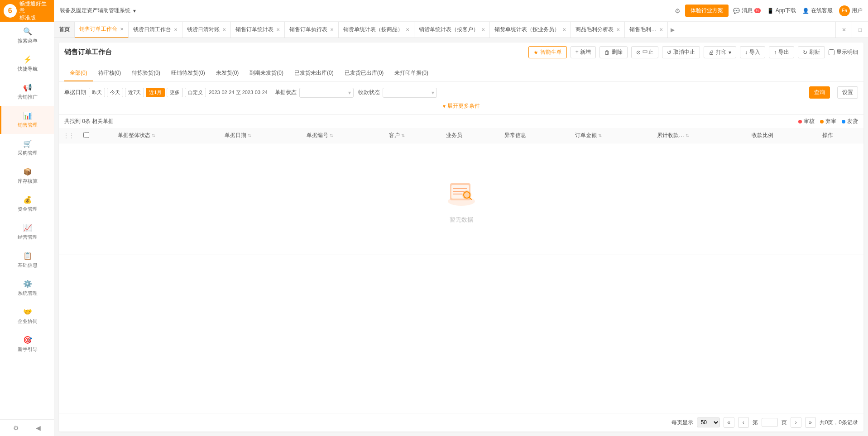 This screenshot has width=868, height=436. Describe the element at coordinates (564, 30) in the screenshot. I see `tab-close-8: ✕` at that location.